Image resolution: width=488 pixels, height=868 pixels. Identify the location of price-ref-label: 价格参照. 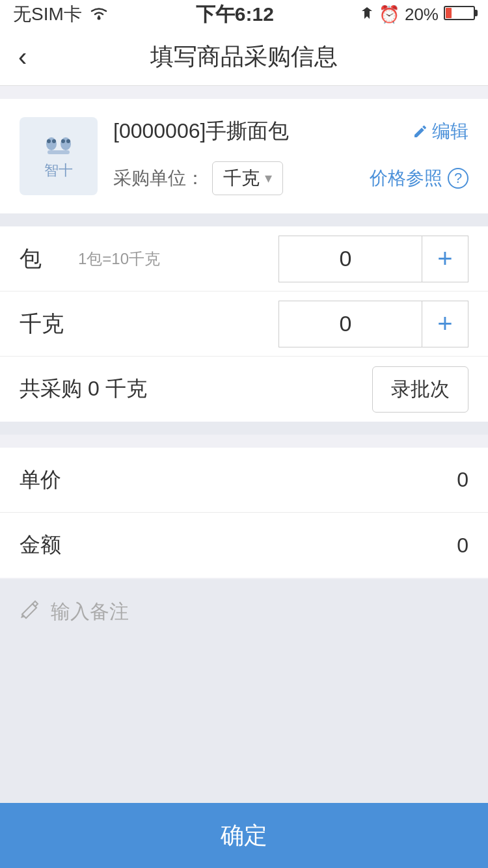
(406, 178).